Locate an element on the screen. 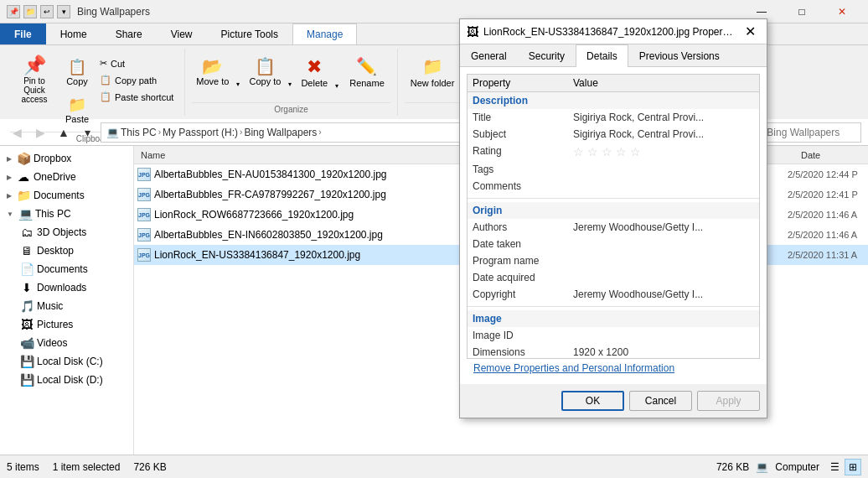 The image size is (868, 478). videos-icon: 📹 is located at coordinates (27, 343).